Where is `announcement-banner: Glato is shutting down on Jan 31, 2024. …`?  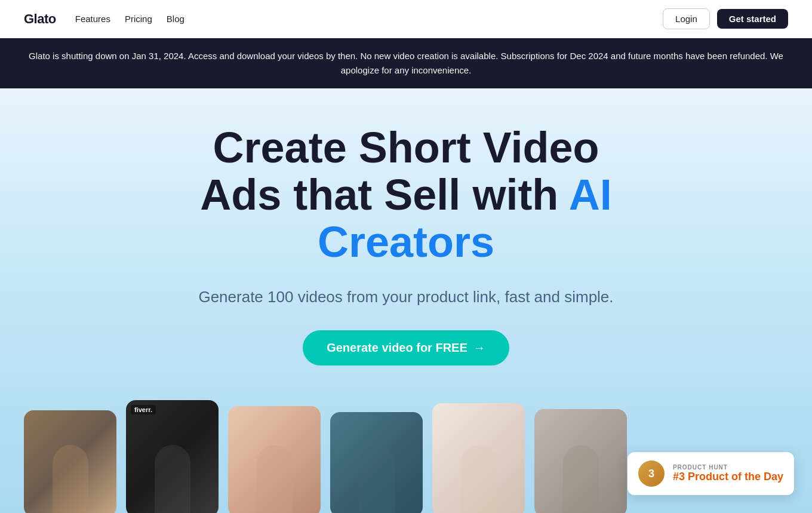
announcement-banner: Glato is shutting down on Jan 31, 2024. … is located at coordinates (406, 63).